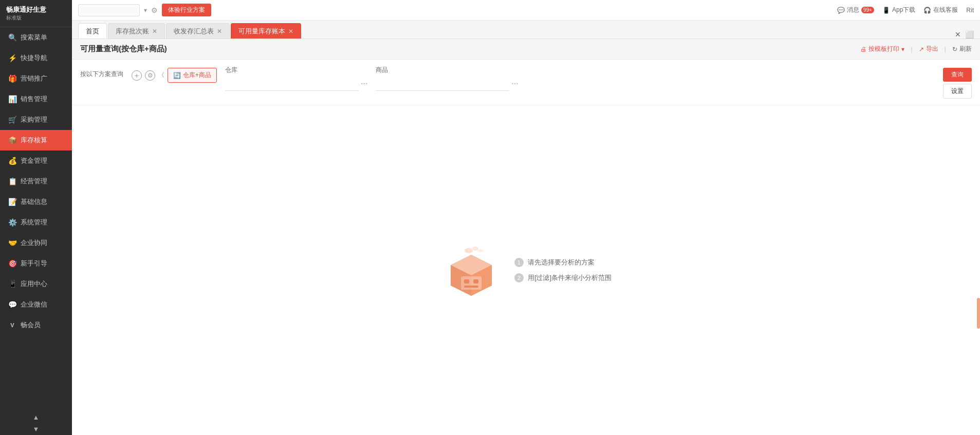 This screenshot has width=980, height=435. Describe the element at coordinates (187, 10) in the screenshot. I see `trial-button: 体验行业方案` at that location.